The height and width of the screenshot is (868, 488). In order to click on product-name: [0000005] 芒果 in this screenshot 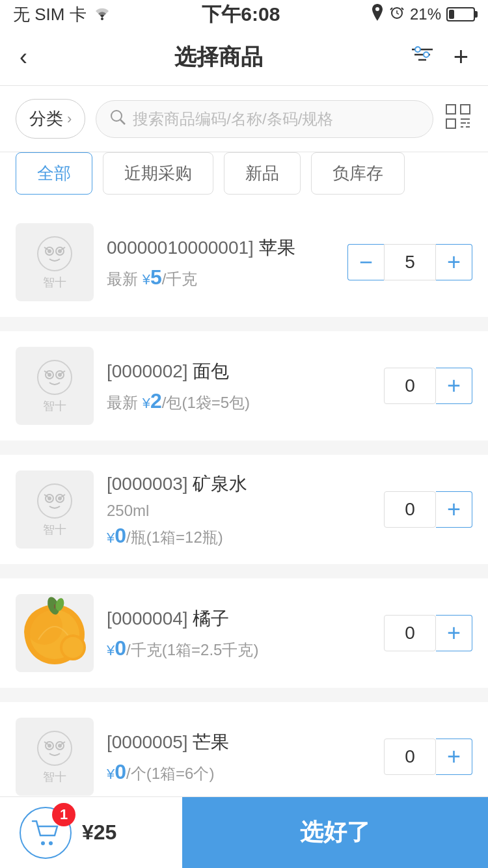, I will do `click(239, 742)`.